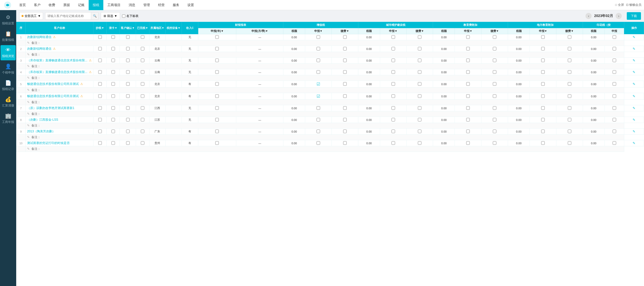 This screenshot has height=286, width=644. I want to click on nav-message: 消息, so click(132, 5).